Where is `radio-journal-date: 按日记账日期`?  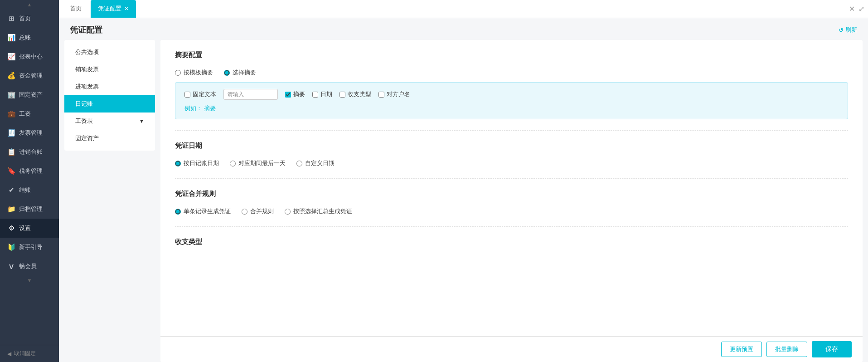
radio-journal-date: 按日记账日期 is located at coordinates (197, 163).